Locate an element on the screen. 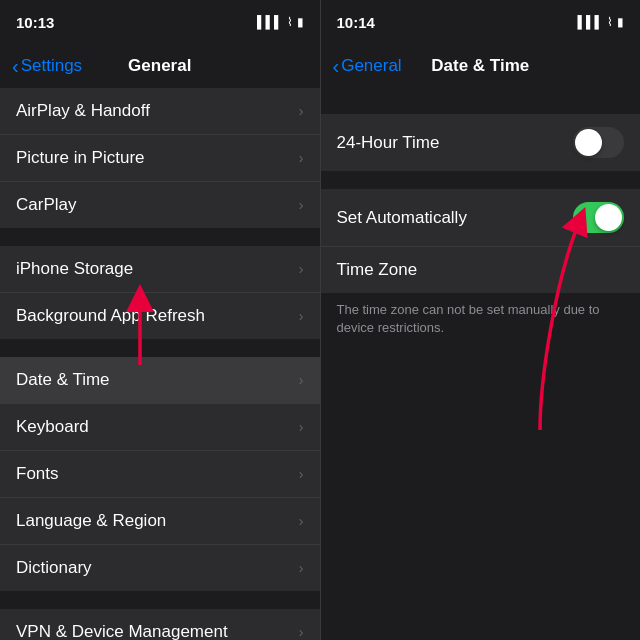 This screenshot has width=640, height=640. set-automatically-label: Set Automatically is located at coordinates (402, 218).